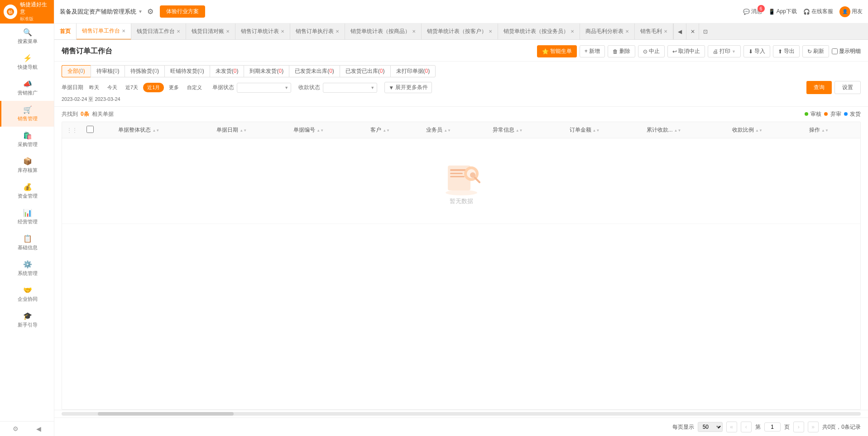 This screenshot has height=436, width=868. Describe the element at coordinates (757, 52) in the screenshot. I see `import-button: ⬇ 导入` at that location.